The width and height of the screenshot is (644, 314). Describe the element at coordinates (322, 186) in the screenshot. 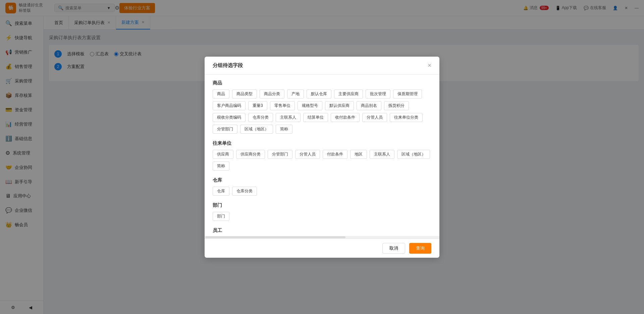

I see `field-section-2: 仓库仓库仓库分类` at that location.